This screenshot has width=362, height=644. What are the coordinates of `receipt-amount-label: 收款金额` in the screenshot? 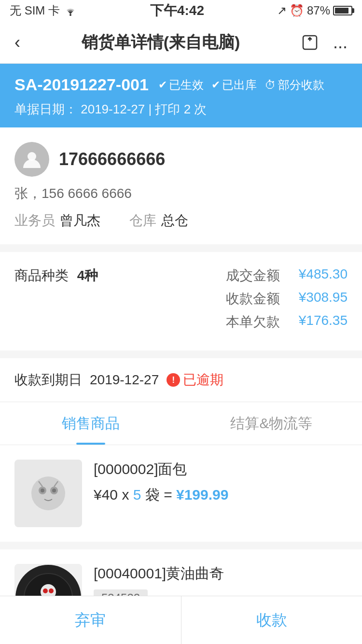 It's located at (253, 299).